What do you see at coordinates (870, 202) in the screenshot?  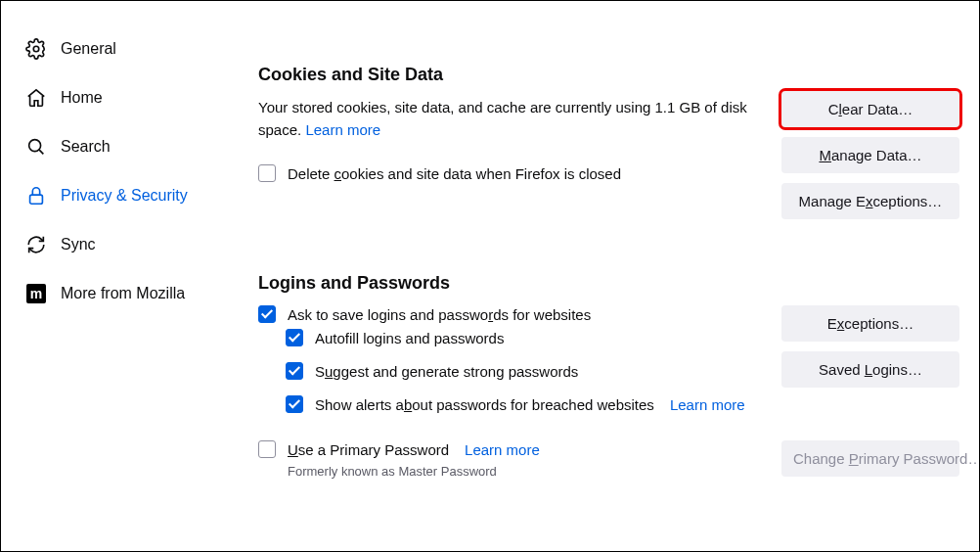 I see `manage-exceptions-button: Manage Exceptions…` at bounding box center [870, 202].